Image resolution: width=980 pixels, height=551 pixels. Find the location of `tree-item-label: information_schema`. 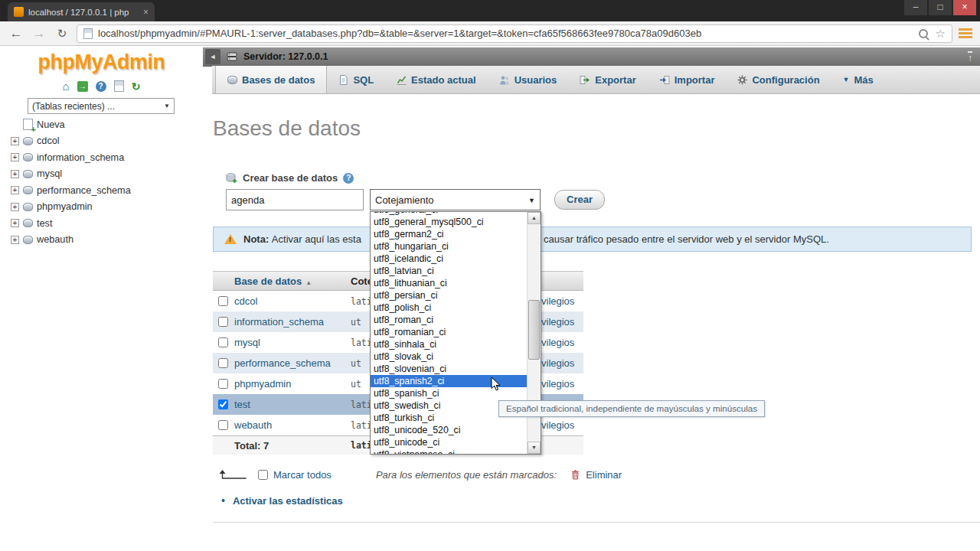

tree-item-label: information_schema is located at coordinates (80, 158).